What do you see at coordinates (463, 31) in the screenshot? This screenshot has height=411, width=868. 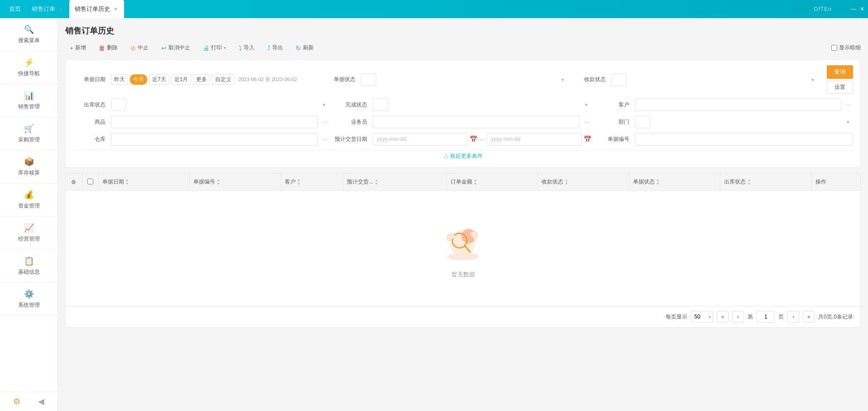 I see `page-title: 销售订单历史` at bounding box center [463, 31].